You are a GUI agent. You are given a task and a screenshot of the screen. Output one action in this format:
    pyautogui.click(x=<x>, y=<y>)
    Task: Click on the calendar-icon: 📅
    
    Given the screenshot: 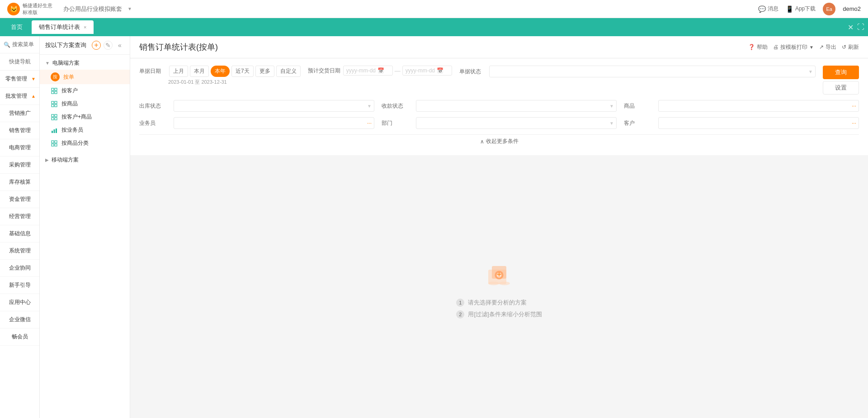 What is the action you would take?
    pyautogui.click(x=381, y=71)
    